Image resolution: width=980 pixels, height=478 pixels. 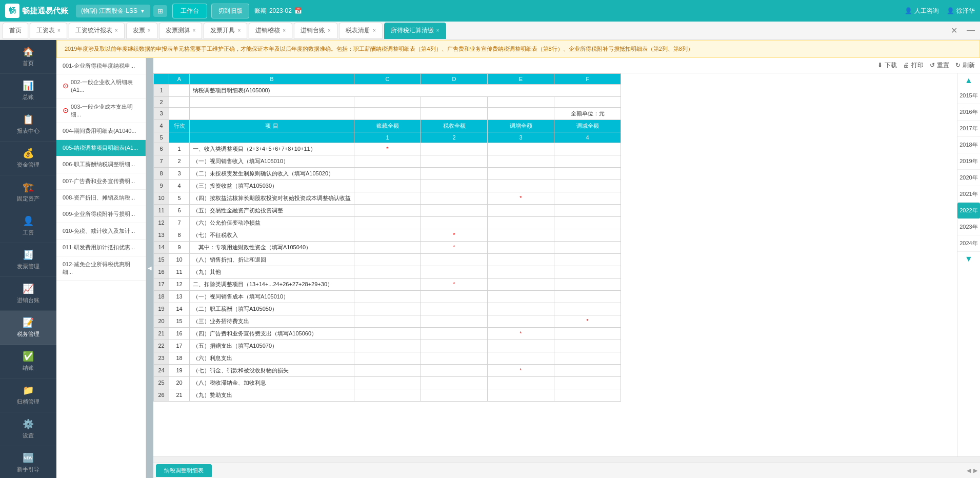 What do you see at coordinates (179, 333) in the screenshot?
I see `cell-21a: 16` at bounding box center [179, 333].